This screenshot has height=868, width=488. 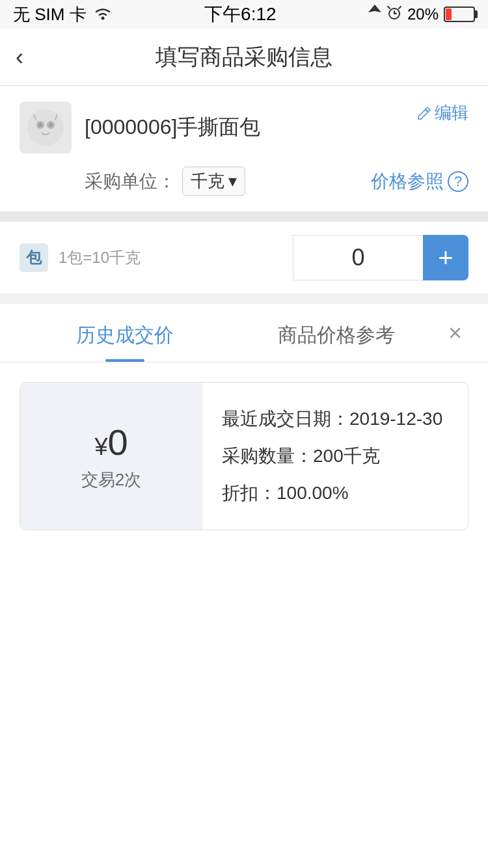 I want to click on qty-left: 包 1包=10千克, so click(x=80, y=258).